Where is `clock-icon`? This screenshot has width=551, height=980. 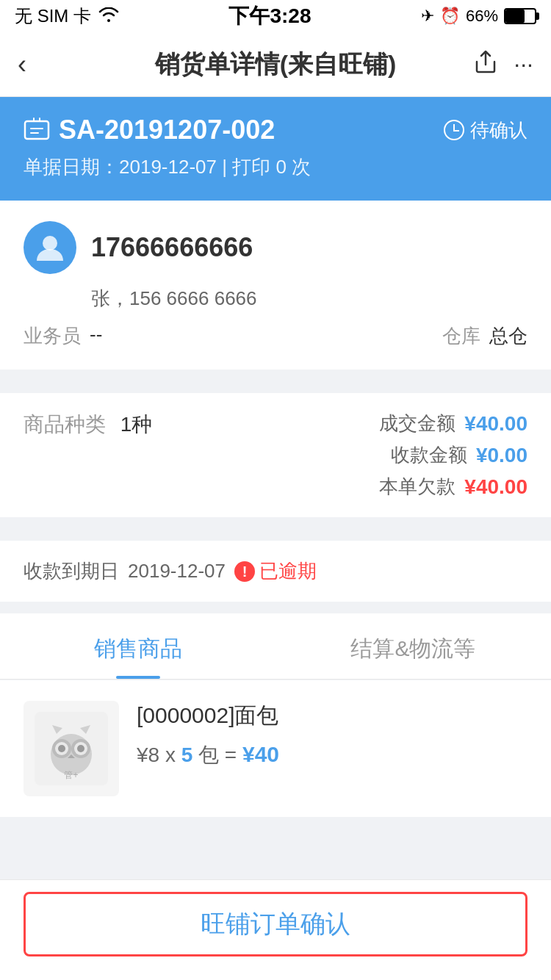
clock-icon is located at coordinates (454, 130).